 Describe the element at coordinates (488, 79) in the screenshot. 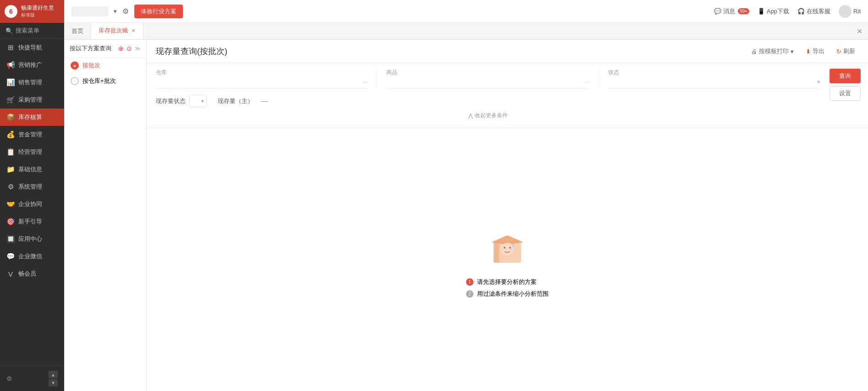

I see `filter-goods: 商品 ···` at that location.